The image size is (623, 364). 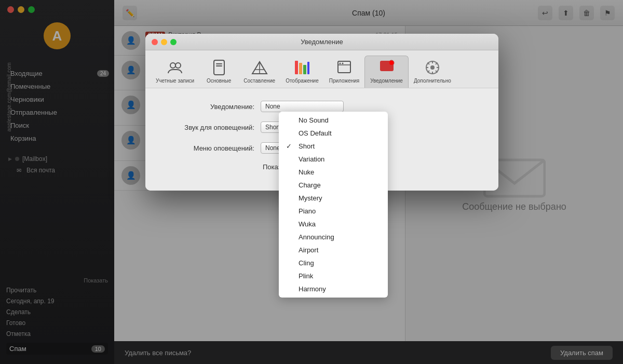 What do you see at coordinates (260, 68) in the screenshot?
I see `compose-icon` at bounding box center [260, 68].